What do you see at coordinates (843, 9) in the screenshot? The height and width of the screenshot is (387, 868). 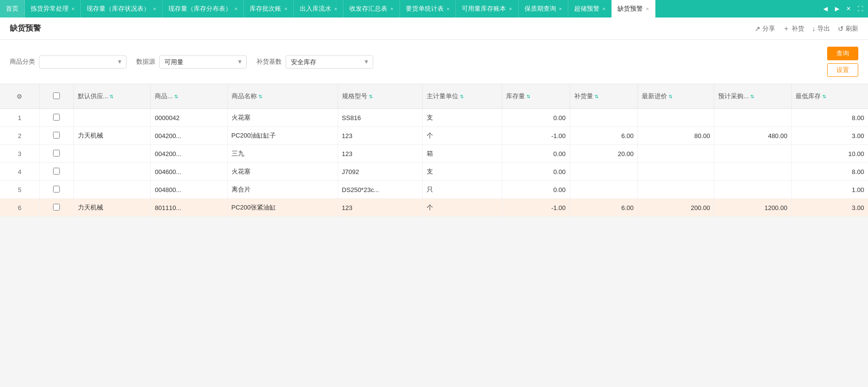 I see `tab-nav-buttons: ◀ ▶ ✕ ⛶` at bounding box center [843, 9].